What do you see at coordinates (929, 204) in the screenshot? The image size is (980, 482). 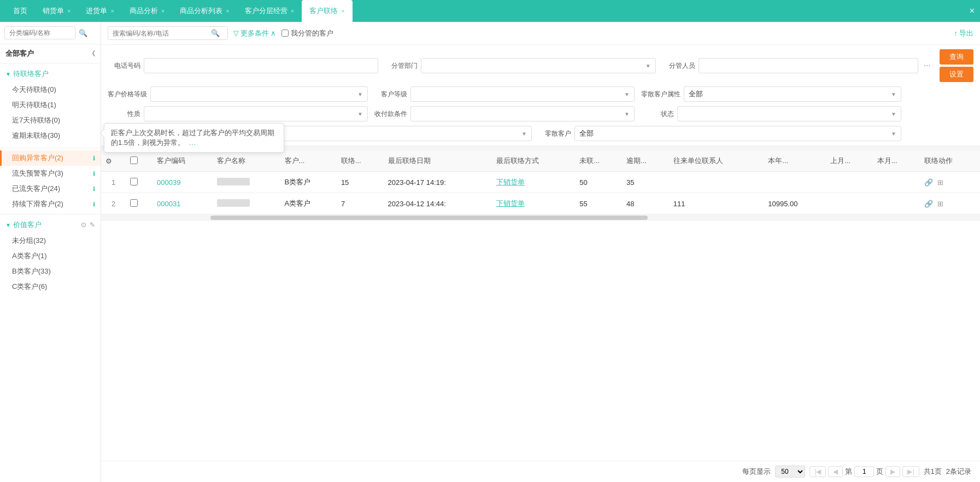 I see `action-link-icon-2: 🔗` at bounding box center [929, 204].